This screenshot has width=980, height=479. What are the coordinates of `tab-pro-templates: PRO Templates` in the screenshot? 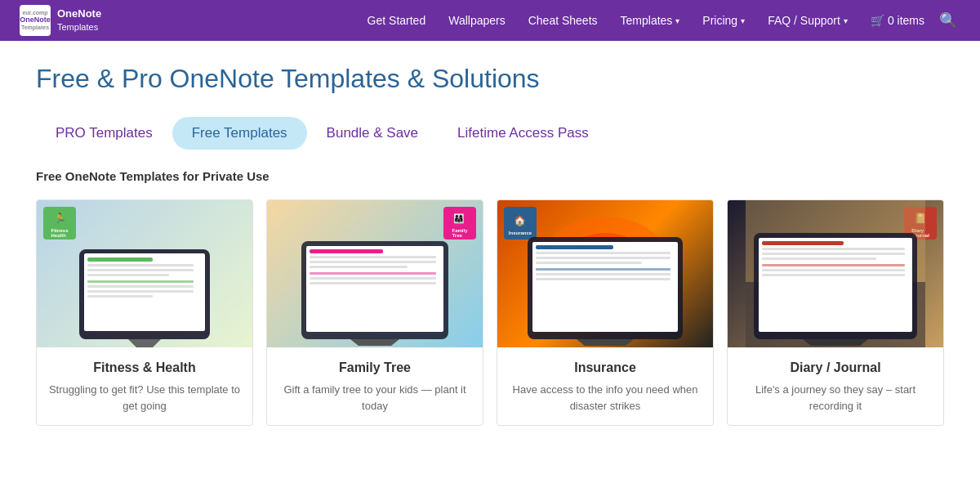 It's located at (105, 133).